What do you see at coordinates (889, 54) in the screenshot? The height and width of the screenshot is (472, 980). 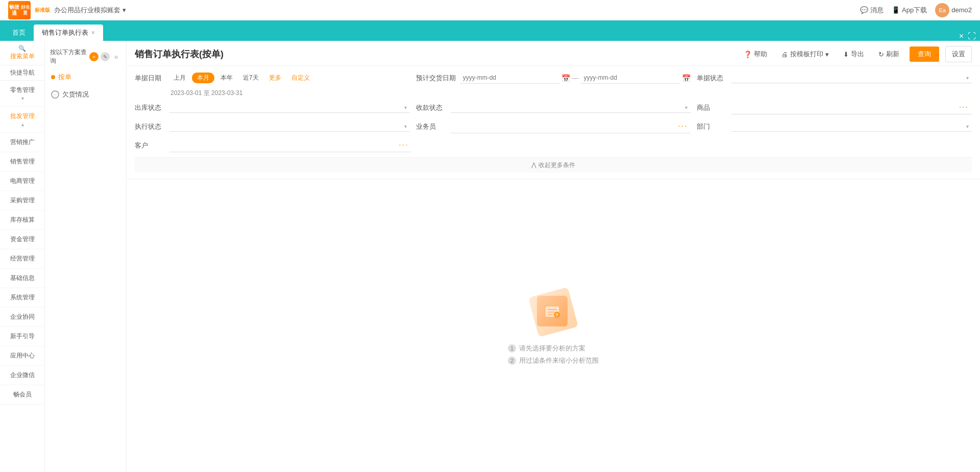 I see `refresh-button: ↻ 刷新` at bounding box center [889, 54].